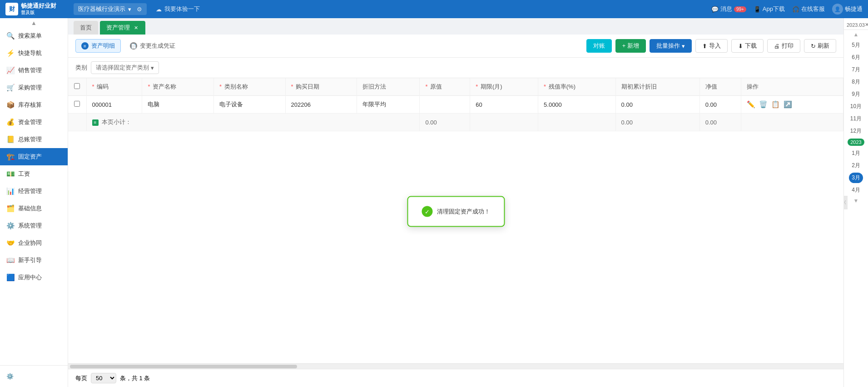 This screenshot has width=868, height=387. I want to click on col-name: * 资产名称, so click(178, 87).